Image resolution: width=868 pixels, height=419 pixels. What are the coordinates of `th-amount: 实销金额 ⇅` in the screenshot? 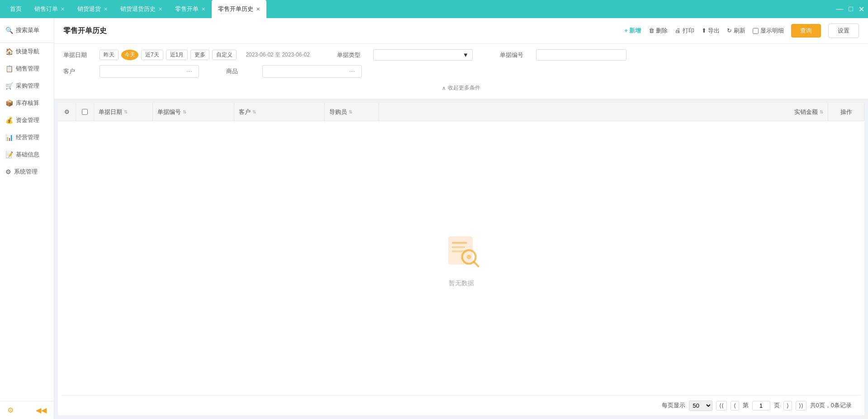 It's located at (603, 112).